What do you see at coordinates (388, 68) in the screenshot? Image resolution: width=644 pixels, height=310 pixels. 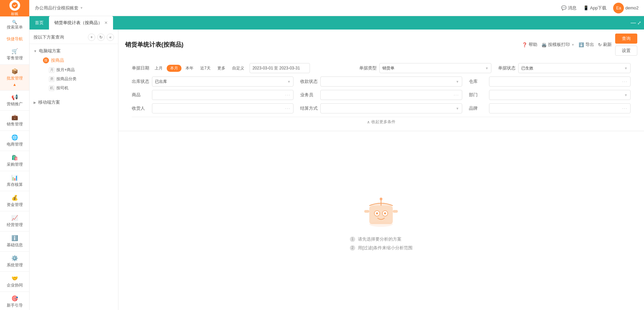 I see `doc-type-value: 销货单` at bounding box center [388, 68].